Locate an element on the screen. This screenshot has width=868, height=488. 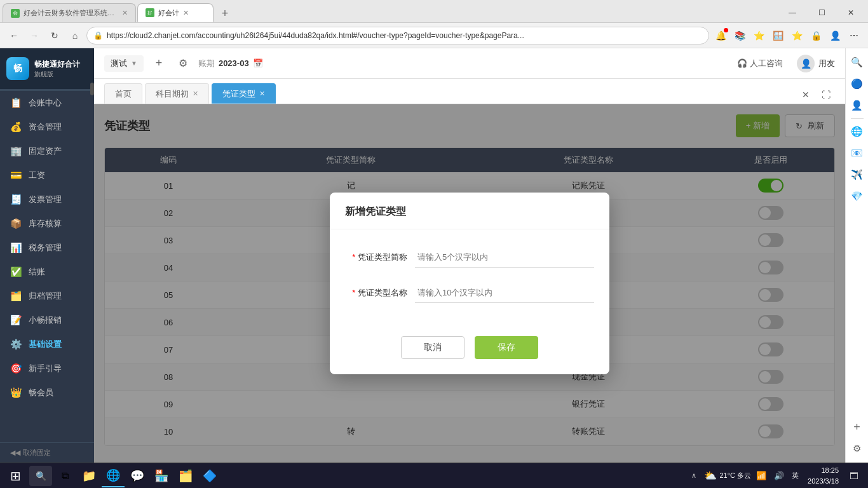
tab2-close: ✕ is located at coordinates (186, 13).